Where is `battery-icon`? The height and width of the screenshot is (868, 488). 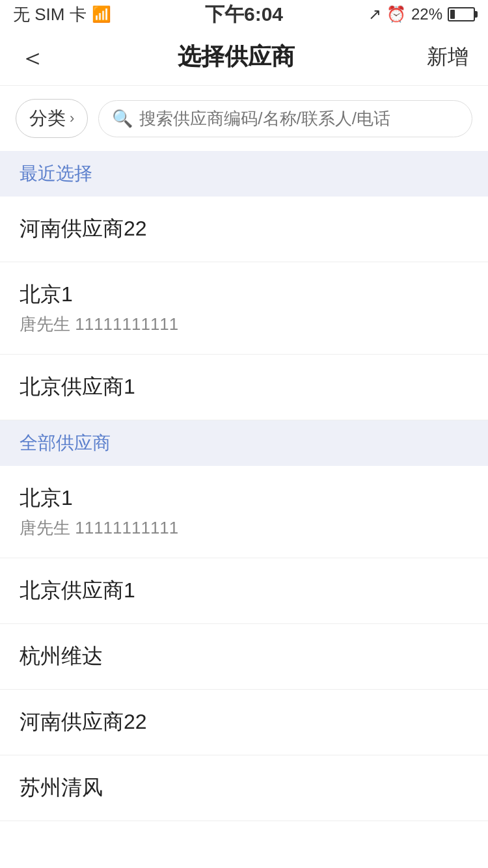
battery-icon is located at coordinates (461, 14).